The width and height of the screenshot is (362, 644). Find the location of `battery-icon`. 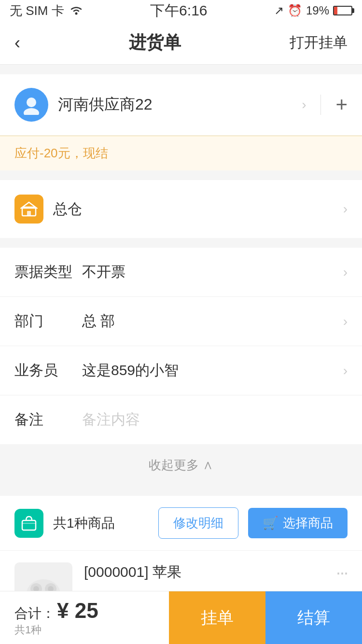

battery-icon is located at coordinates (343, 11).